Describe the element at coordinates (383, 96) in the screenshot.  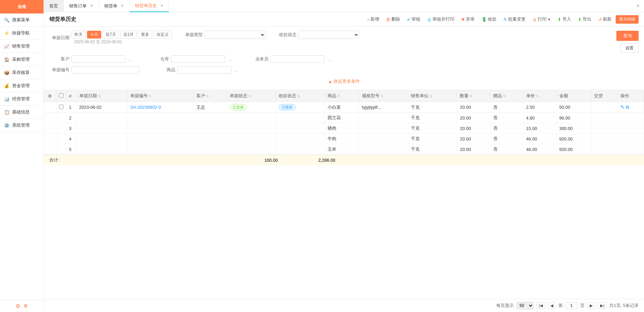
I see `th-spec: 规格型号⇅` at that location.